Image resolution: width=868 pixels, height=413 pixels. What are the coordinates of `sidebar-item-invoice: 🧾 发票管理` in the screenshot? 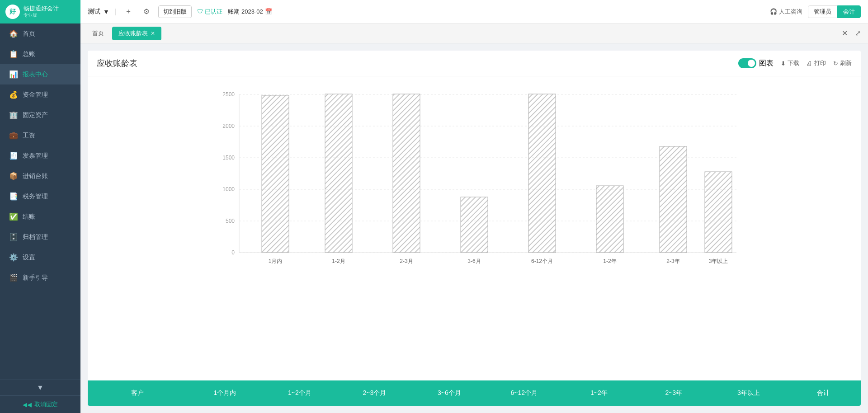 It's located at (40, 155).